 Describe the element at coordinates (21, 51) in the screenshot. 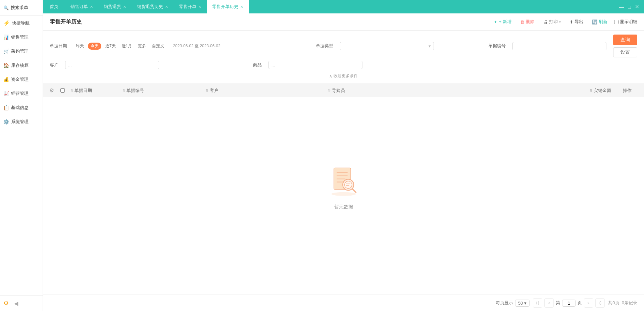

I see `sidebar-item-purchase-mgmt: 🛒 采购管理` at that location.